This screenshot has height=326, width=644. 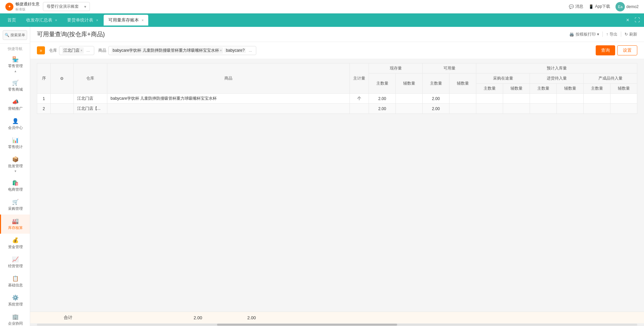 I want to click on sidebar-quick-nav: 快捷导航, so click(x=15, y=48).